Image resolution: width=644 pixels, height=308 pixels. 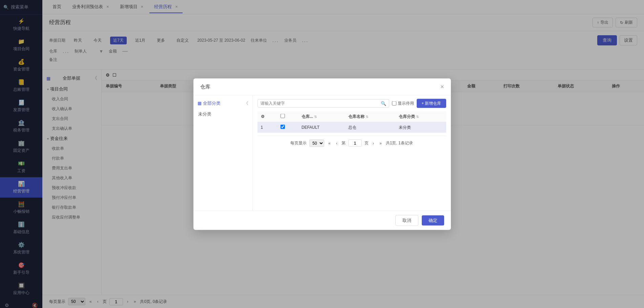 What do you see at coordinates (370, 127) in the screenshot?
I see `row-name: 总仓` at bounding box center [370, 127].